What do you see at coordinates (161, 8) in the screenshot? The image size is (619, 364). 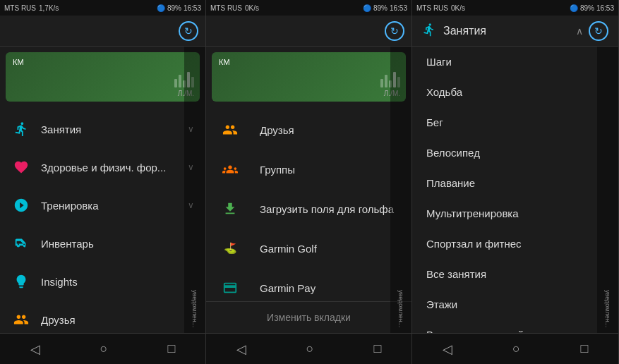 I see `bt-icon: 🔵` at bounding box center [161, 8].